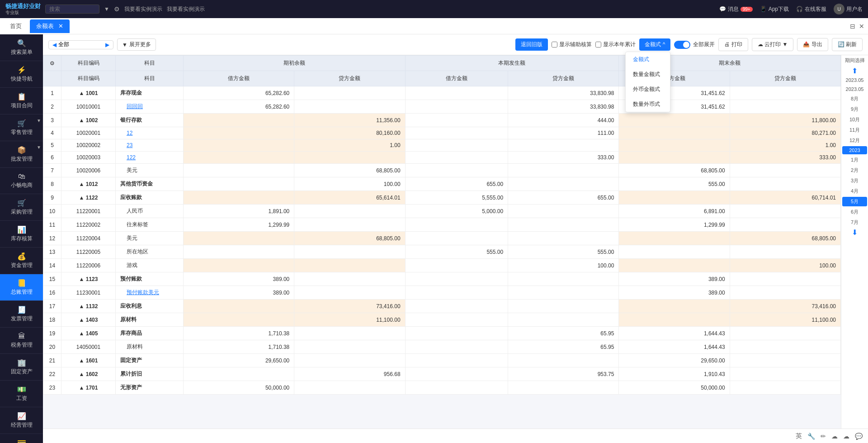 This screenshot has height=443, width=868. What do you see at coordinates (854, 71) in the screenshot?
I see `period-up-btn: ⬆` at bounding box center [854, 71].